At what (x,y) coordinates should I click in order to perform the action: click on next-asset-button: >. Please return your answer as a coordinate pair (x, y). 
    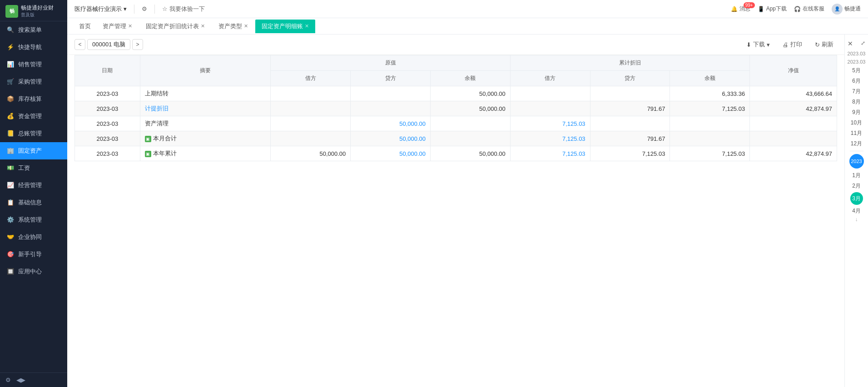
    Looking at the image, I should click on (138, 45).